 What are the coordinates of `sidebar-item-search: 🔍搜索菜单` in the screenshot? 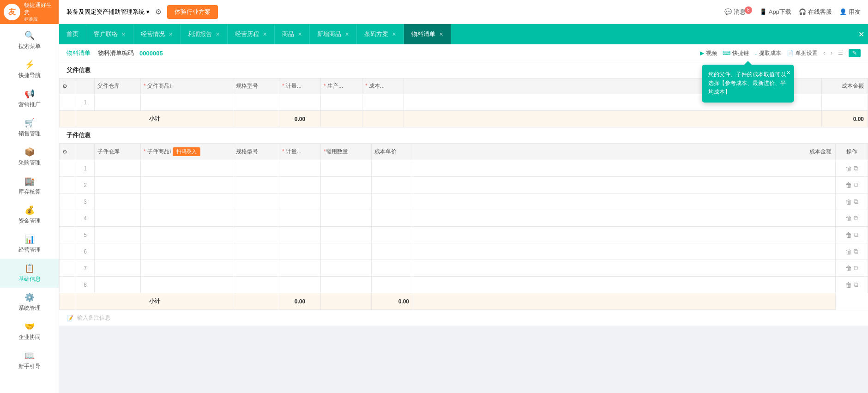 It's located at (30, 41).